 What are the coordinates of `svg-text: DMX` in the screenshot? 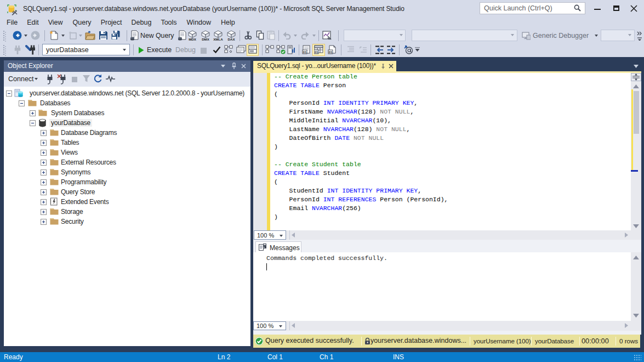 It's located at (206, 39).